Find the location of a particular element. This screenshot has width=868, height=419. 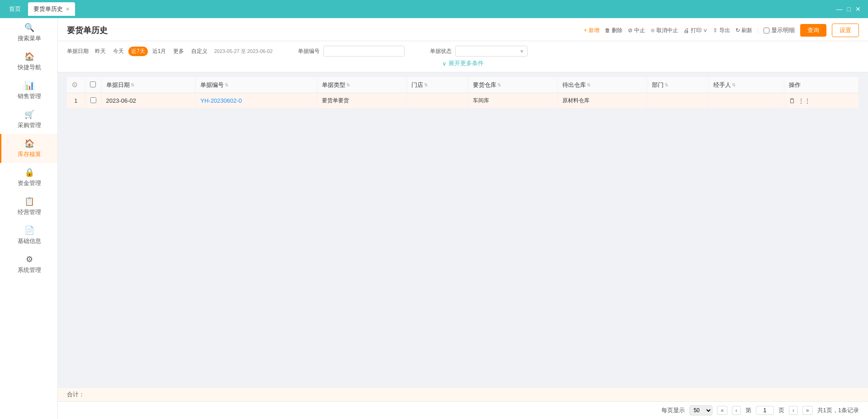

date-btn-1month: 近1月 is located at coordinates (159, 52).